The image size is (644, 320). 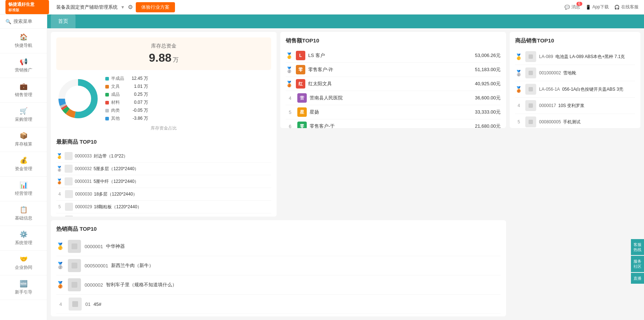 I want to click on rank-name: 红太阳文具, so click(x=391, y=84).